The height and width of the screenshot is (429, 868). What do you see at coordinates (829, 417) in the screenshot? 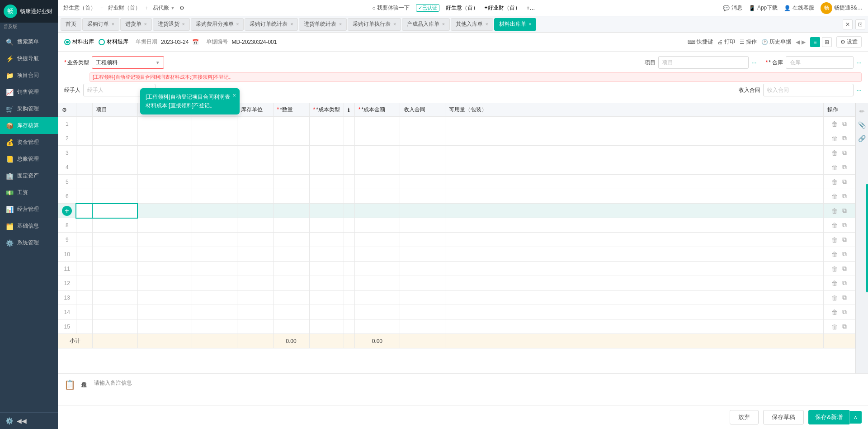
I see `save-new-button: 保存&新增` at bounding box center [829, 417].